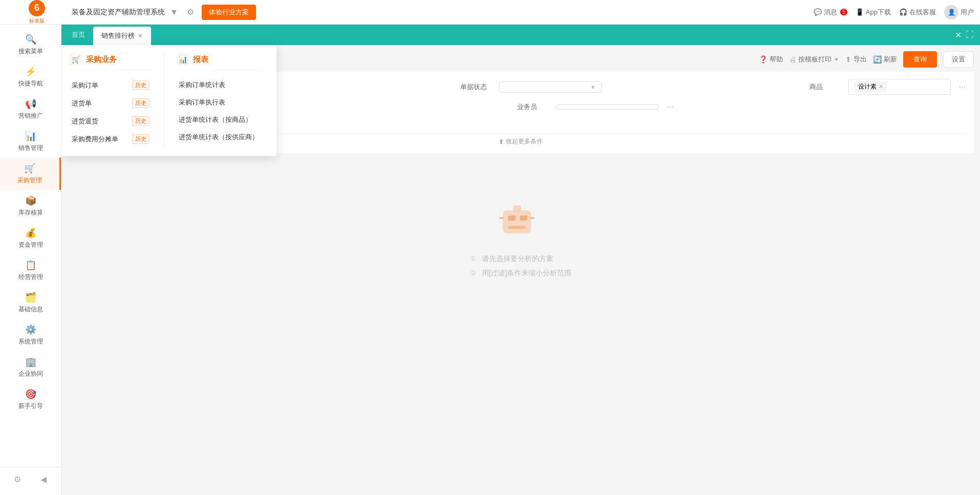 Image resolution: width=980 pixels, height=495 pixels. Describe the element at coordinates (174, 12) in the screenshot. I see `header-dropdown-icon: ▼` at that location.